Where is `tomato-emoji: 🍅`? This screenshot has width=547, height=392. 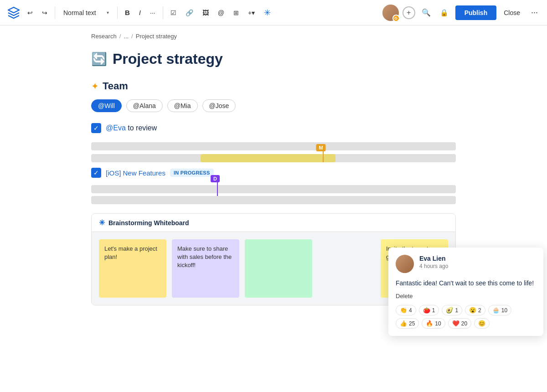 tomato-emoji: 🍅 is located at coordinates (427, 310).